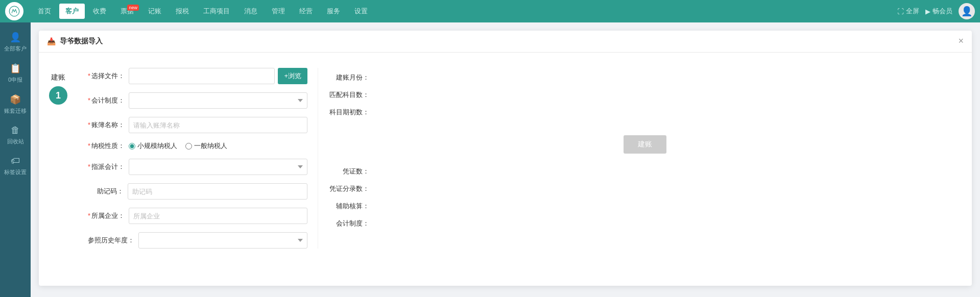  Describe the element at coordinates (333, 11) in the screenshot. I see `nav-item-service: 服务` at that location.